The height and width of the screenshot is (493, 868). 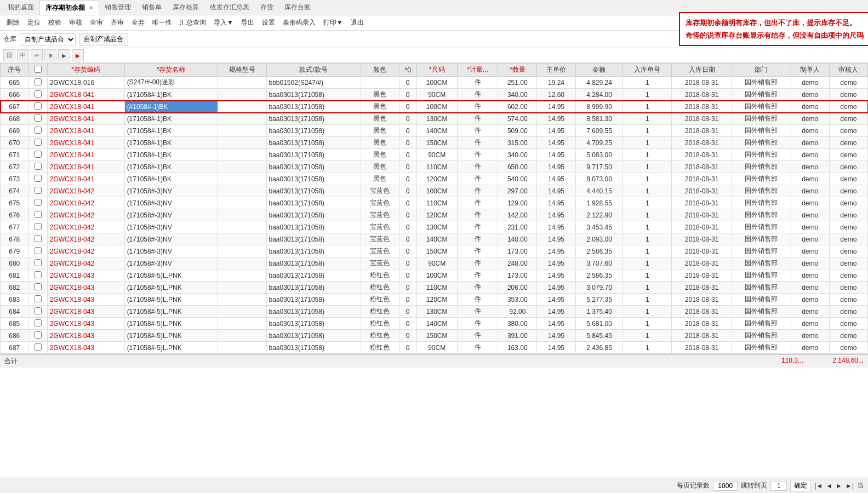 I want to click on cell-qty: 129.00, so click(x=517, y=203).